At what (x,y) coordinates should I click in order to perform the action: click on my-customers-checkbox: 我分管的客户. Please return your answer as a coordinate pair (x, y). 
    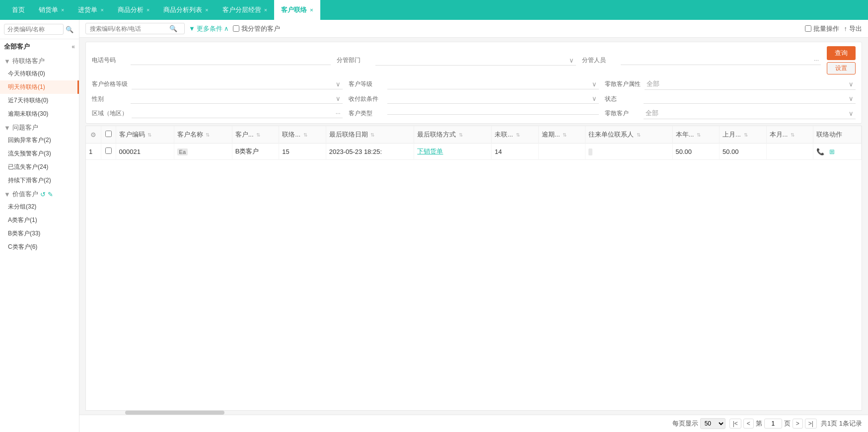
    Looking at the image, I should click on (256, 29).